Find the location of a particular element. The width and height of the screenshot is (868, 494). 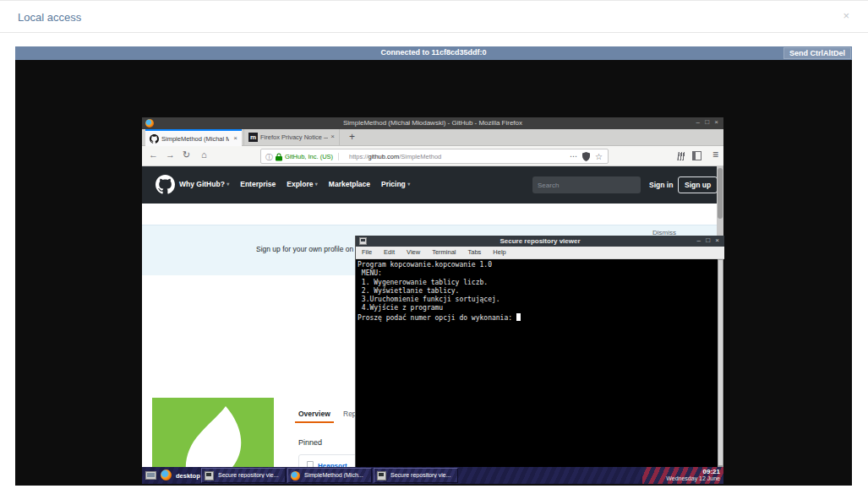

taskbar: desktop 1 Secure repository vie... Simpl… is located at coordinates (433, 475).